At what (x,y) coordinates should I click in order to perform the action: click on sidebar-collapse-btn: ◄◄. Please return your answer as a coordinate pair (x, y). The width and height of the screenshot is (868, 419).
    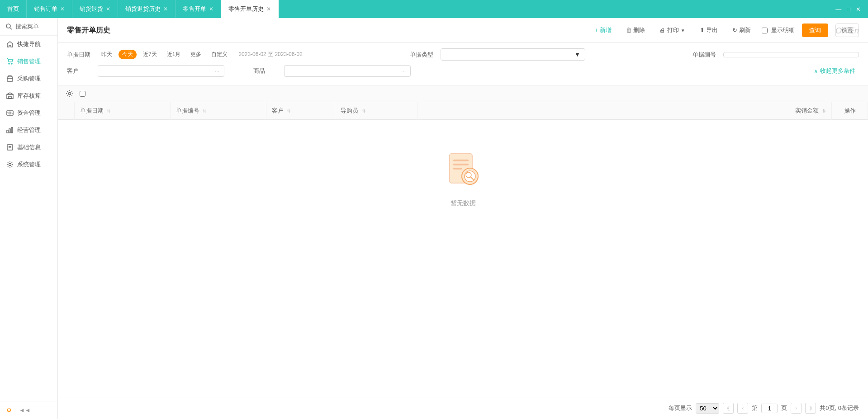
    Looking at the image, I should click on (25, 410).